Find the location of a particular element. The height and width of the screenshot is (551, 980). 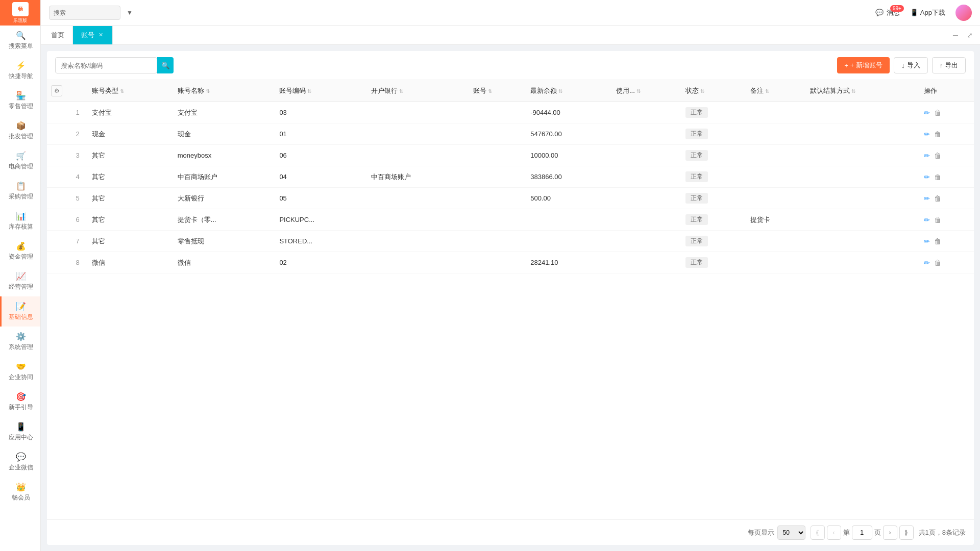

sidebar-item-basic: 📝 基础信息 is located at coordinates (20, 311).